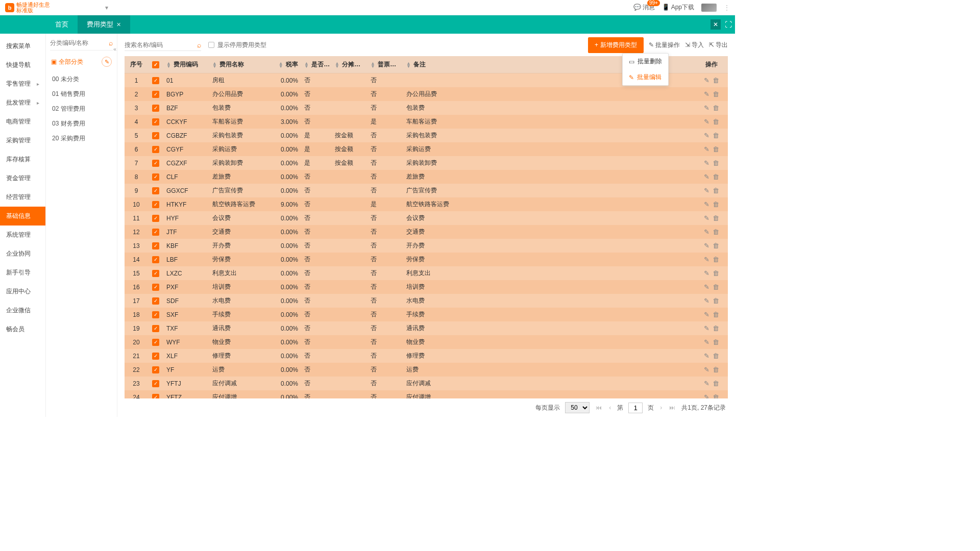 This screenshot has width=980, height=551. Describe the element at coordinates (426, 273) in the screenshot. I see `table-row: 15✓LXZC利息支出0.00%否否利息支出✎🗑` at that location.